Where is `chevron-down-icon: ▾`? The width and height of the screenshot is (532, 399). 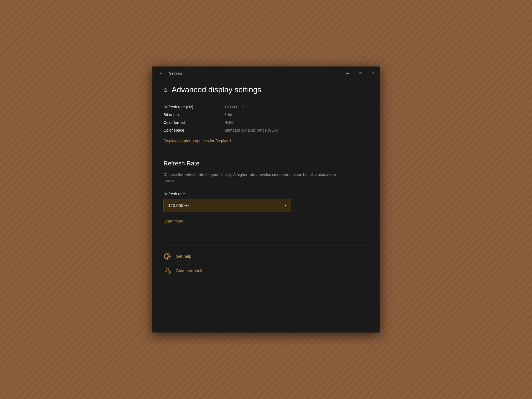
chevron-down-icon: ▾ is located at coordinates (285, 206).